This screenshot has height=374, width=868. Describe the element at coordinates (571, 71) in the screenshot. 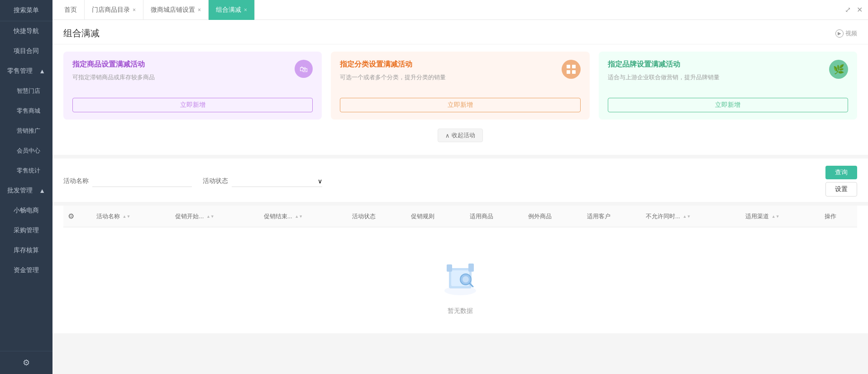

I see `card-category-icon` at that location.